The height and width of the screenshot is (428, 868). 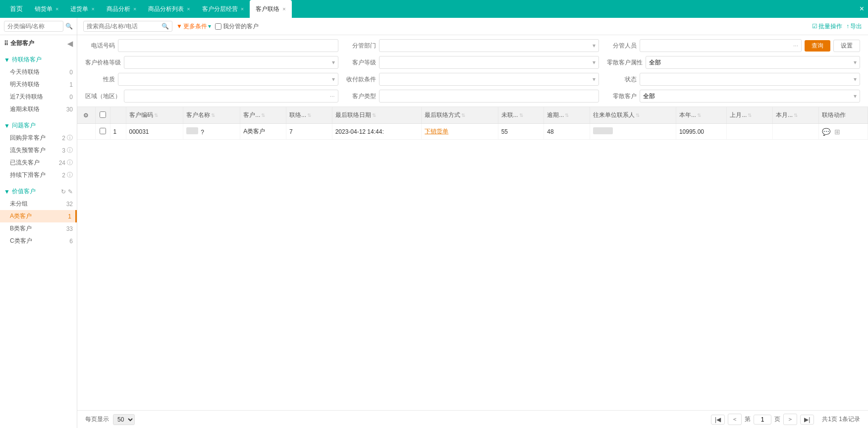 What do you see at coordinates (702, 115) in the screenshot?
I see `col-this-year: 本年...⇅` at bounding box center [702, 115].